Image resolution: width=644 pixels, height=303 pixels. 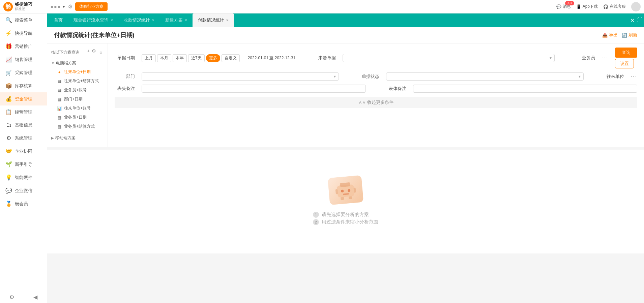 I want to click on sidebar-item-search: 🔍 搜索菜单, so click(x=24, y=20).